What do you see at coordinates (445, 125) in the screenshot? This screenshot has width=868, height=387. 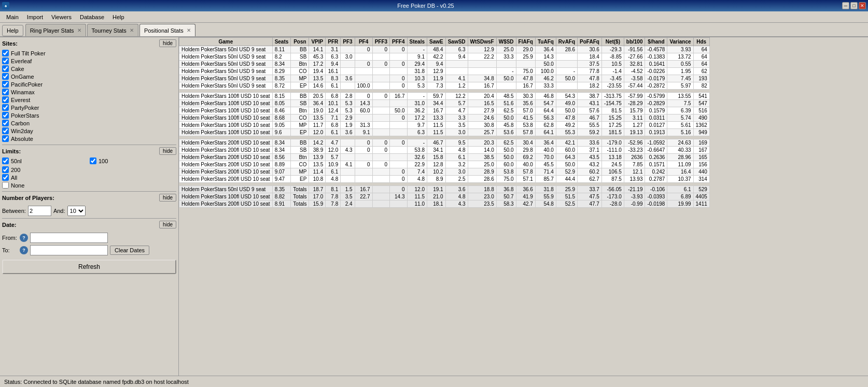 I see `table-row: Holdem PokerStars 100fl USD 10 seat9.05M…` at bounding box center [445, 125].